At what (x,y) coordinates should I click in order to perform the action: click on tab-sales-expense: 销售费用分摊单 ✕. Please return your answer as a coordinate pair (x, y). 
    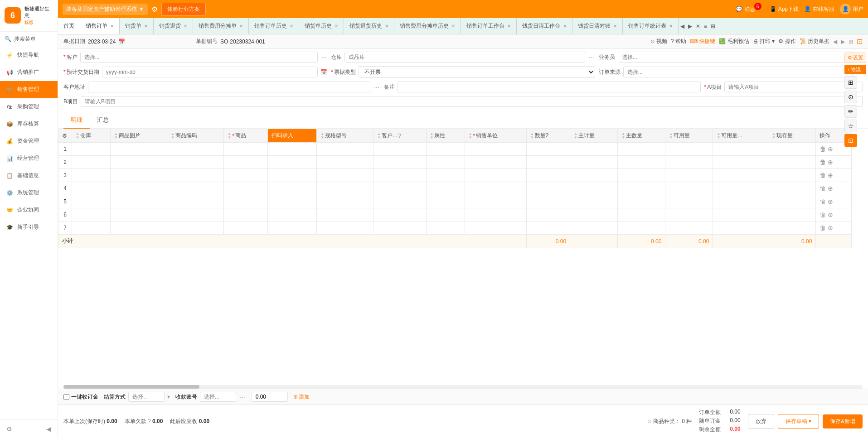
    Looking at the image, I should click on (221, 26).